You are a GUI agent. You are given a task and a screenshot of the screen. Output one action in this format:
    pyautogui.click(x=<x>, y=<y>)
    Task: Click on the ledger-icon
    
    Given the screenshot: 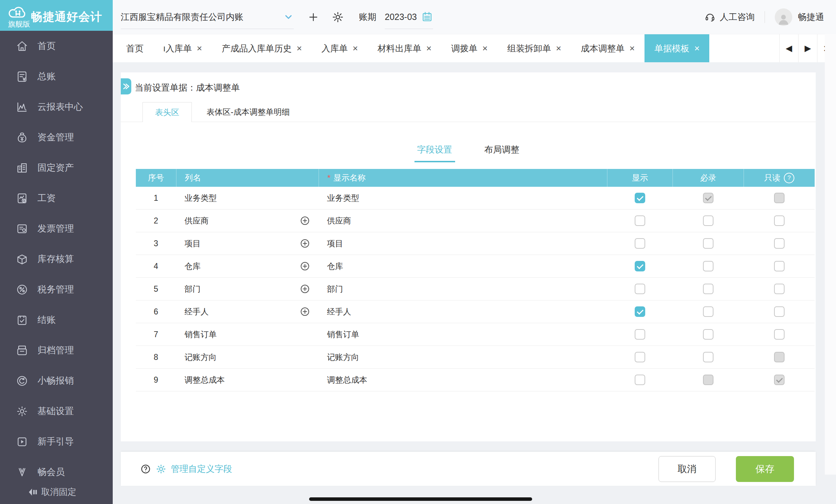 What is the action you would take?
    pyautogui.click(x=22, y=77)
    